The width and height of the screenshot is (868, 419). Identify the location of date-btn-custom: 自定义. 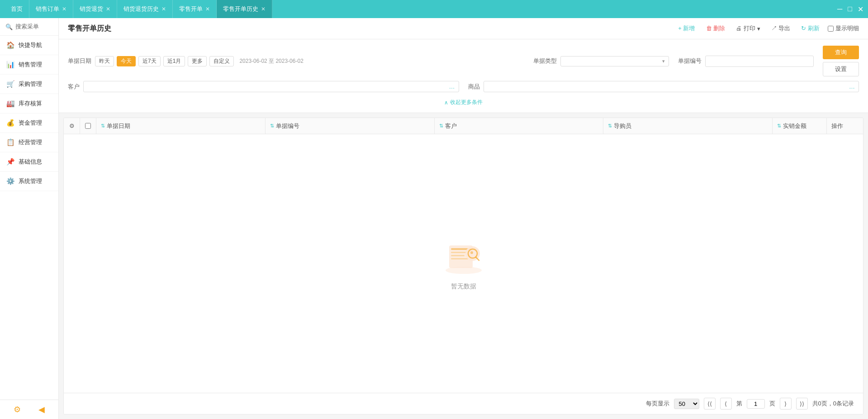
(222, 61).